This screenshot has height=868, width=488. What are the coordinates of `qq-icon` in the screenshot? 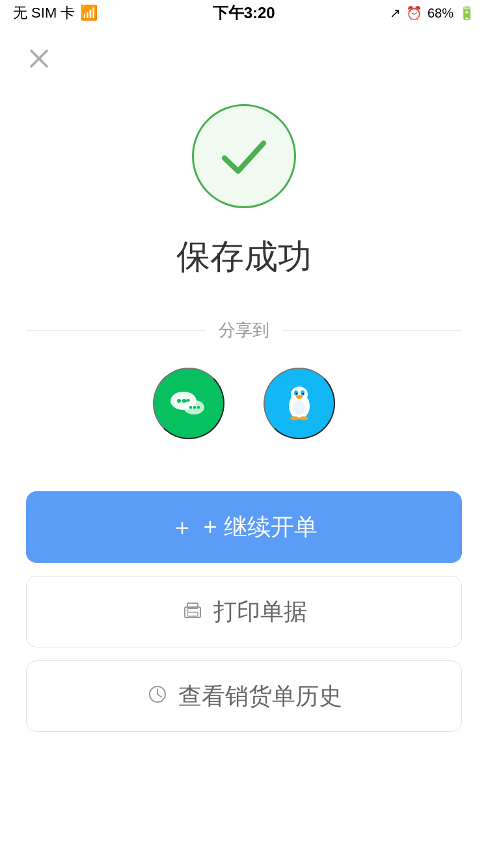 It's located at (299, 403).